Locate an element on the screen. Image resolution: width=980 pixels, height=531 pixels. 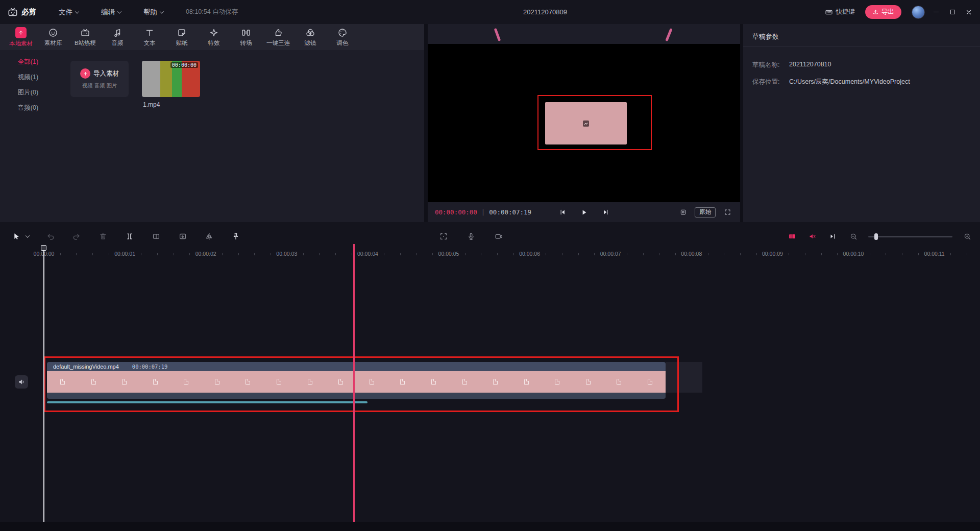
transition-icon is located at coordinates (246, 33).